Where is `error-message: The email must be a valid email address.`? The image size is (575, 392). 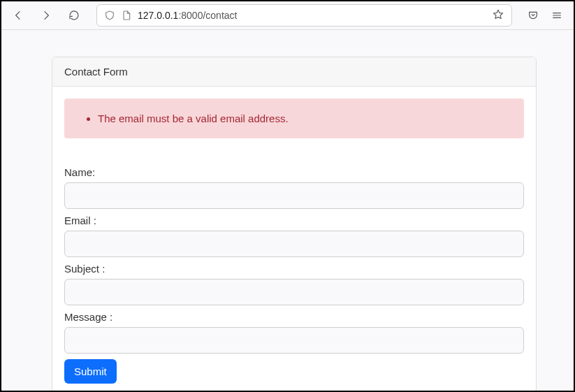
error-message: The email must be a valid email address. is located at coordinates (301, 119).